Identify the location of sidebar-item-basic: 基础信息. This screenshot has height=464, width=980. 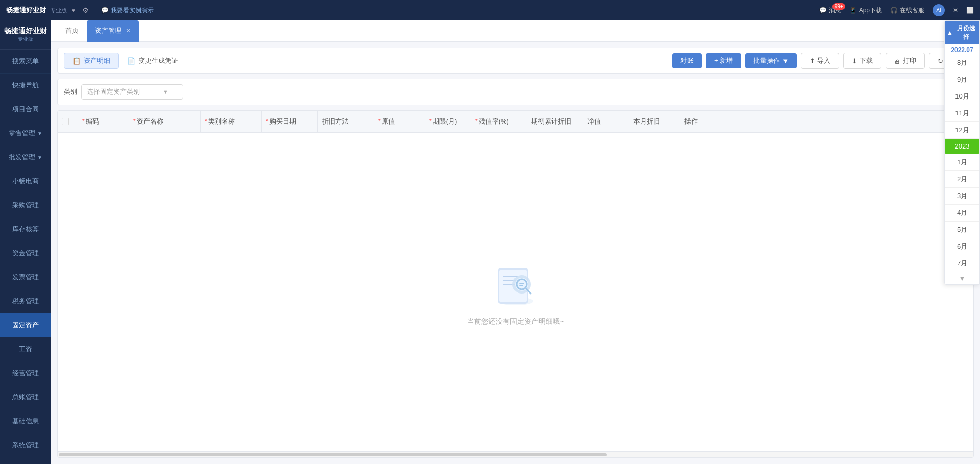
(26, 422).